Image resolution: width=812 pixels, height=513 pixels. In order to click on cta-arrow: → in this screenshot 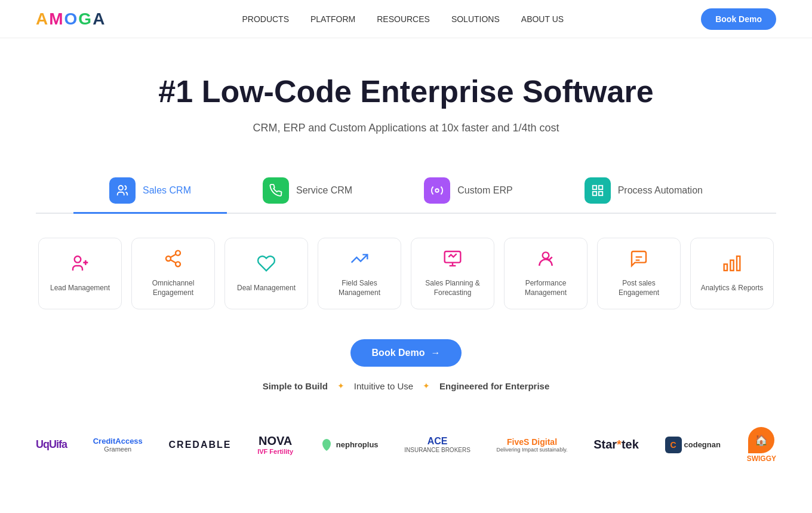, I will do `click(435, 353)`.